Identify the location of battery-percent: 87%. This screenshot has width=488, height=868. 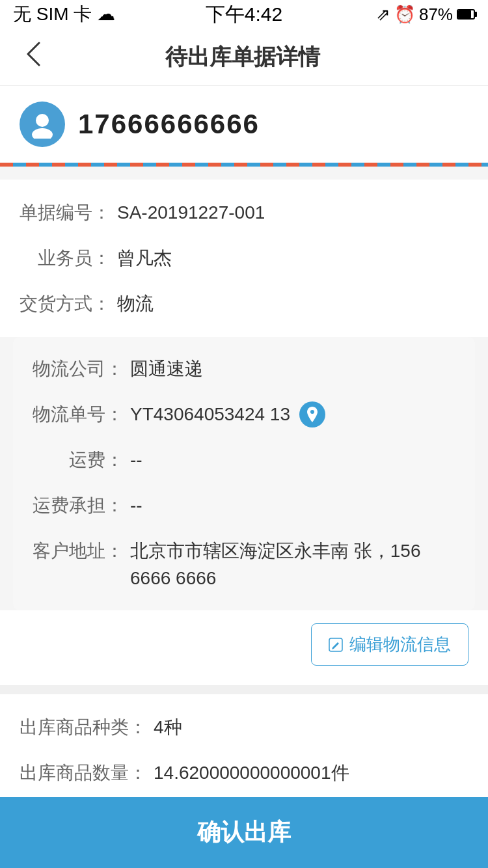
(436, 14).